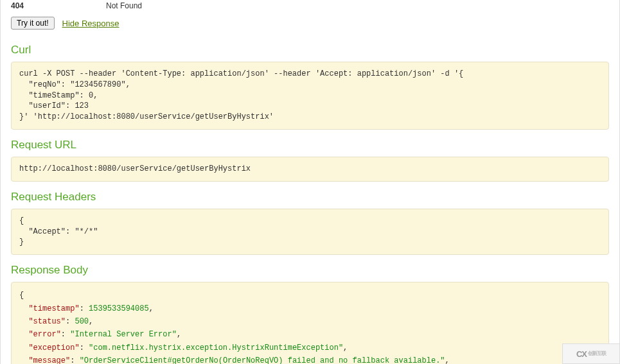  What do you see at coordinates (91, 23) in the screenshot?
I see `hide-response-link: Hide Response` at bounding box center [91, 23].